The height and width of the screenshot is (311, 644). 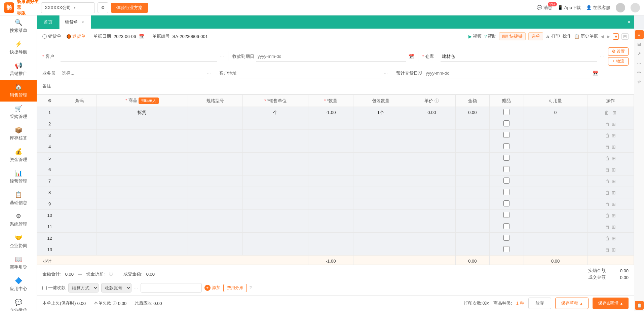 What do you see at coordinates (602, 56) in the screenshot?
I see `warehouse-dots: ···` at bounding box center [602, 56].